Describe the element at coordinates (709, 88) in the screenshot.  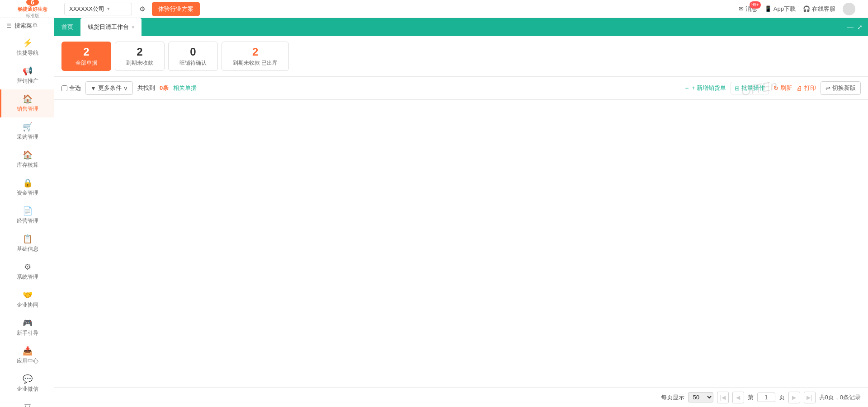
I see `add-label: + 新增销货单` at that location.